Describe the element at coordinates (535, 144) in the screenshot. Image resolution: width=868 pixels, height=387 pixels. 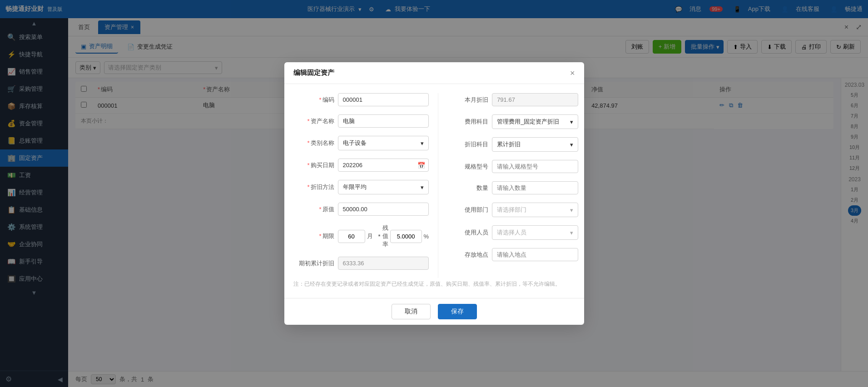
I see `dep-subject-select: 累计折旧 ▾` at that location.